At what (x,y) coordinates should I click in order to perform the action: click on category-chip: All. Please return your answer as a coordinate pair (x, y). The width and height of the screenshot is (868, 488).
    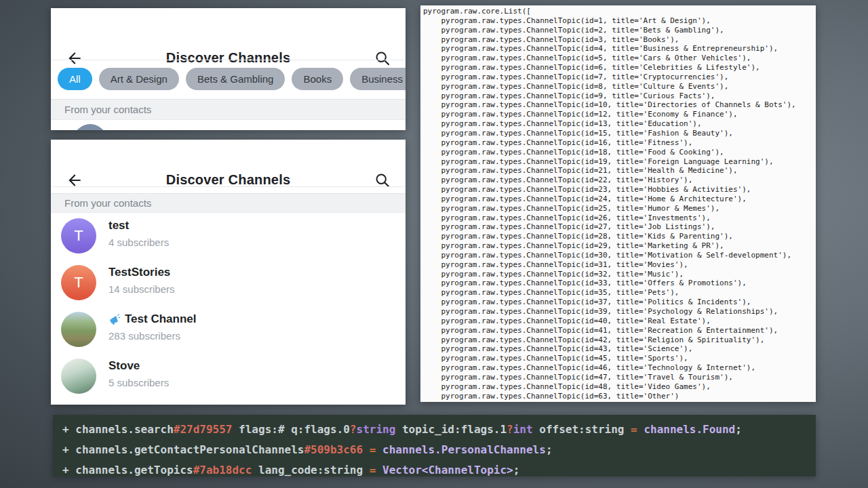
    Looking at the image, I should click on (75, 79).